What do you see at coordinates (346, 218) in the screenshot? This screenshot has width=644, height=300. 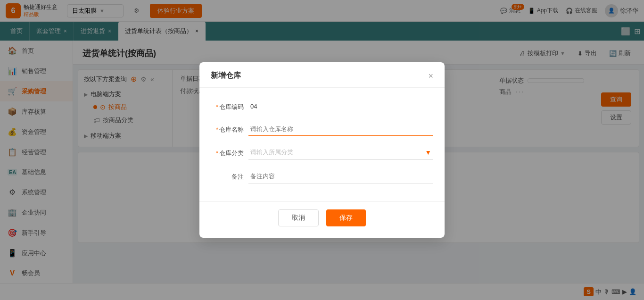 I see `save-button: 保存` at bounding box center [346, 218].